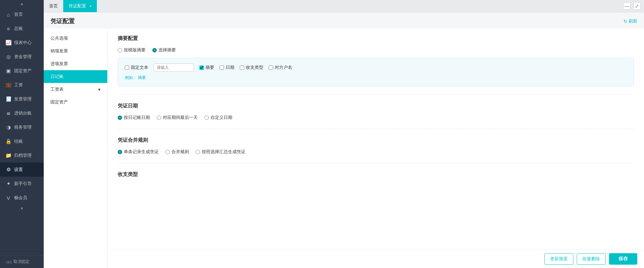 The height and width of the screenshot is (268, 644). What do you see at coordinates (127, 68) in the screenshot?
I see `checkbox-fixed-text-input` at bounding box center [127, 68].